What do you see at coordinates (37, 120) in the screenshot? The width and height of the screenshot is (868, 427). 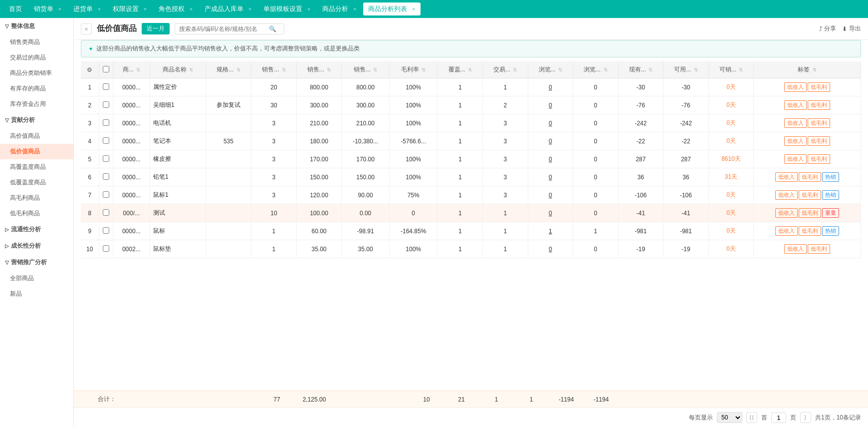 I see `sidebar-group-contribution: ▽贡献分析` at bounding box center [37, 120].